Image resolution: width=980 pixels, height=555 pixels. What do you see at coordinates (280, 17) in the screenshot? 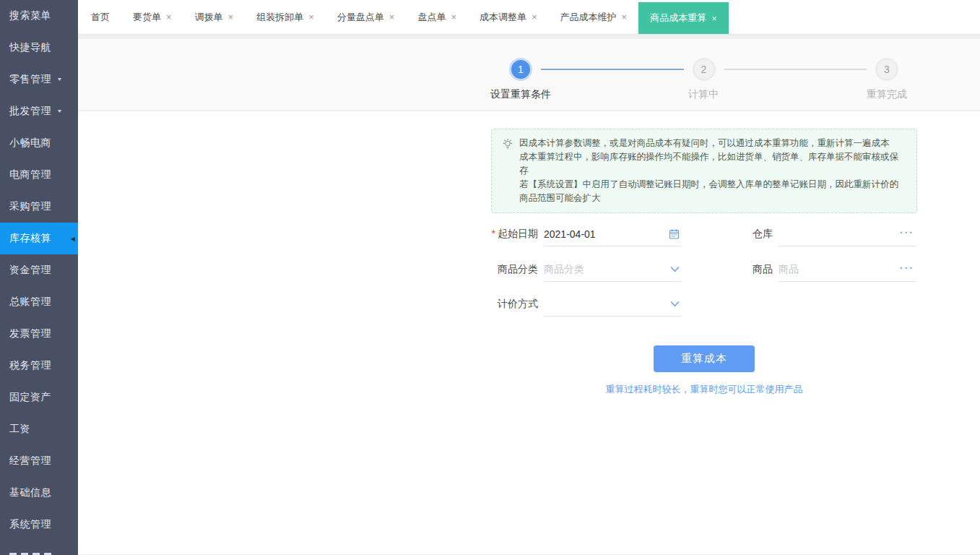
I see `tab-label: 组装拆卸单` at bounding box center [280, 17].